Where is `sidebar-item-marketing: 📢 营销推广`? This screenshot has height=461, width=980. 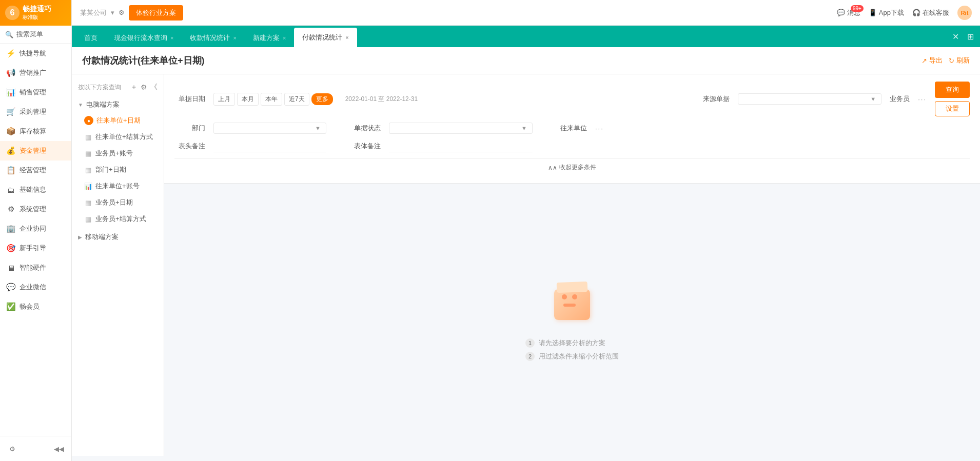
sidebar-item-marketing: 📢 营销推广 is located at coordinates (36, 73).